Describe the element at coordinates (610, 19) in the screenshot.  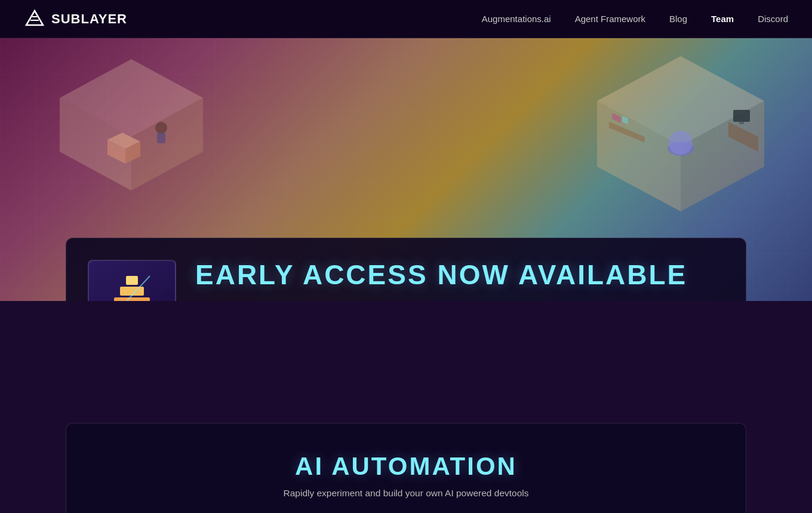
I see `nav-link-agent-framework: Agent Framework` at that location.